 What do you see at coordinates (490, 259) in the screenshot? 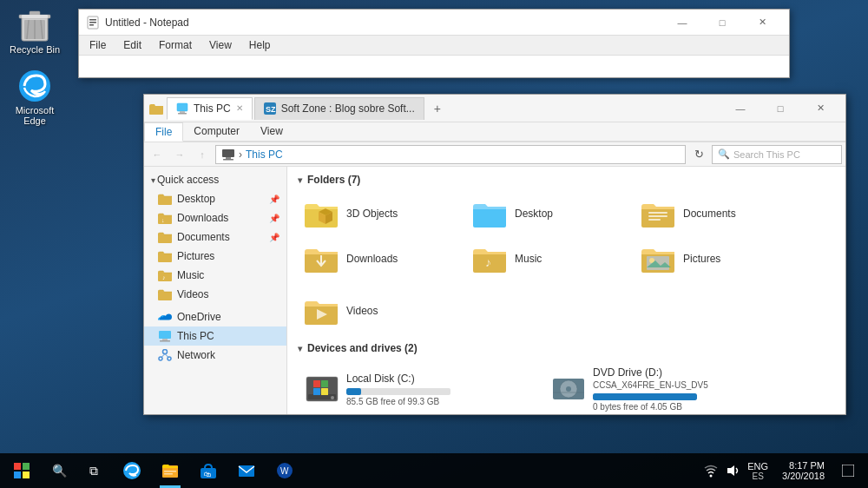
I see `folder-icon-music: ♪` at bounding box center [490, 259].